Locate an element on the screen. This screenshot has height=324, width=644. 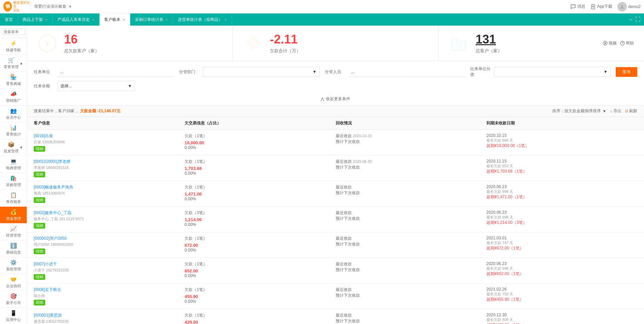
collapse-filters-btn: ⋀ 收起更多条件 is located at coordinates (335, 99).